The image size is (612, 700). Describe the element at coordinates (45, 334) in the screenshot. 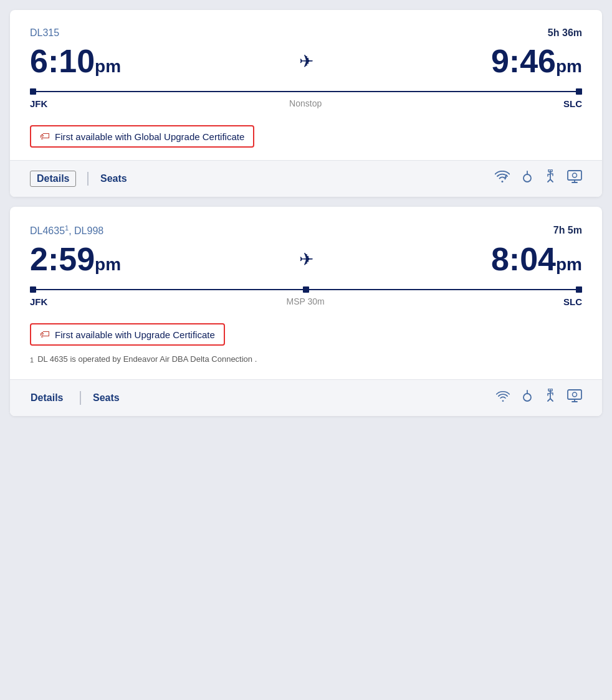

I see `tag-icon-2: 🏷` at that location.